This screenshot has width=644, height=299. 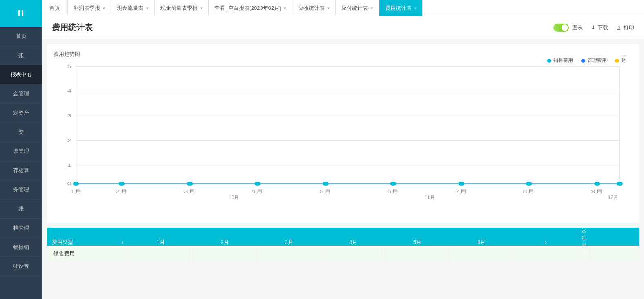 What do you see at coordinates (123, 242) in the screenshot?
I see `prev-arrow: ‹` at bounding box center [123, 242].